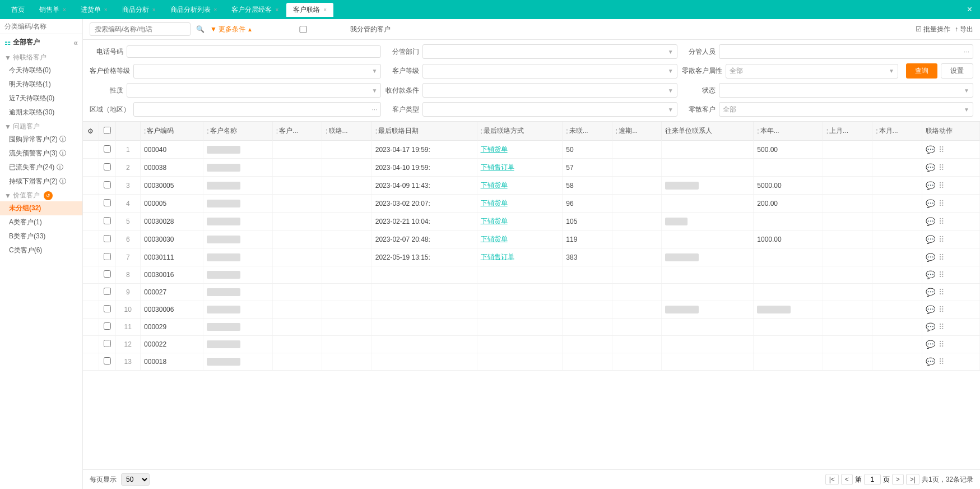  I want to click on sidebar-item-class-c: C类客户(6), so click(41, 250).